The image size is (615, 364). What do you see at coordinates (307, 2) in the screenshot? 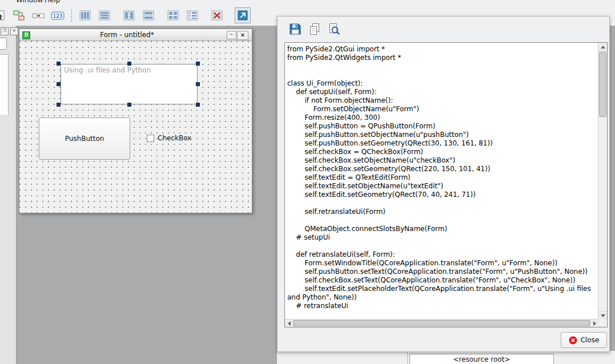
I see `menu-bar: Window Help` at bounding box center [307, 2].